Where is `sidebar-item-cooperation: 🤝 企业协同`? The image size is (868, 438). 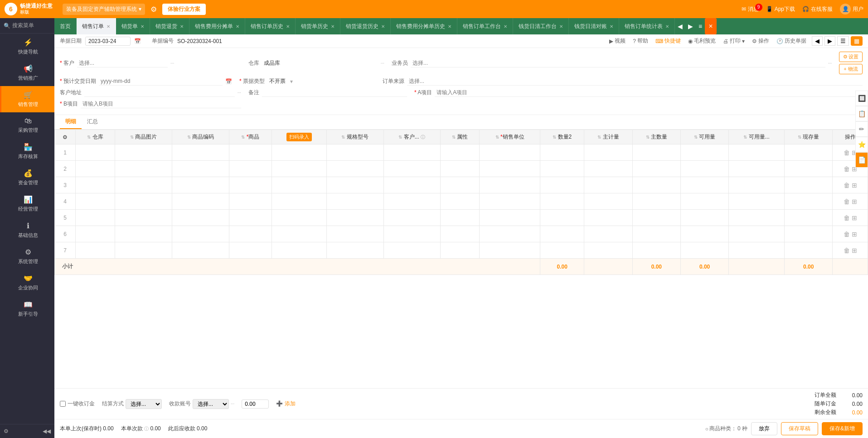 sidebar-item-cooperation: 🤝 企业协同 is located at coordinates (27, 283).